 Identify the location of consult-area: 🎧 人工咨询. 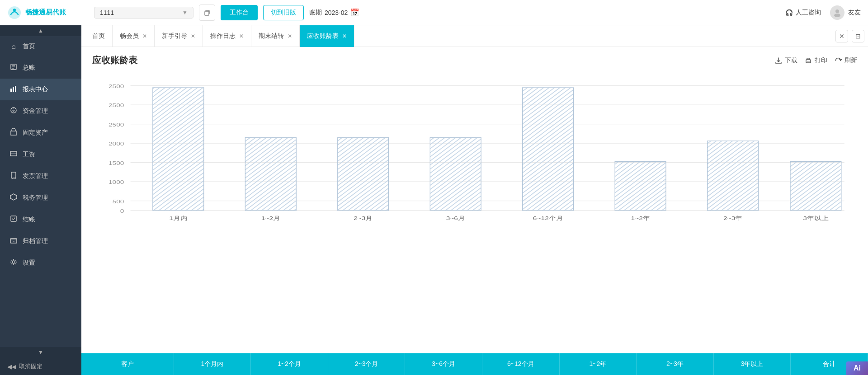
(803, 13).